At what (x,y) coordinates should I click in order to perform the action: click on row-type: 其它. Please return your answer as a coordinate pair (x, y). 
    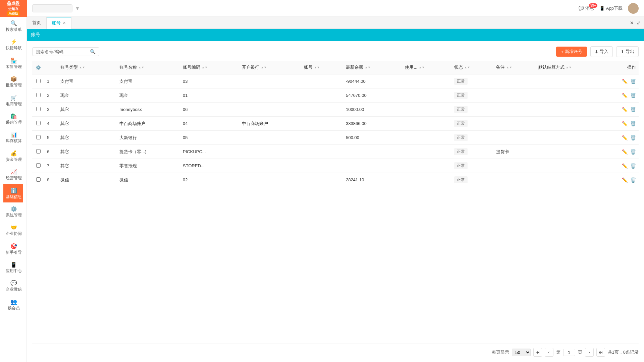
    Looking at the image, I should click on (87, 138).